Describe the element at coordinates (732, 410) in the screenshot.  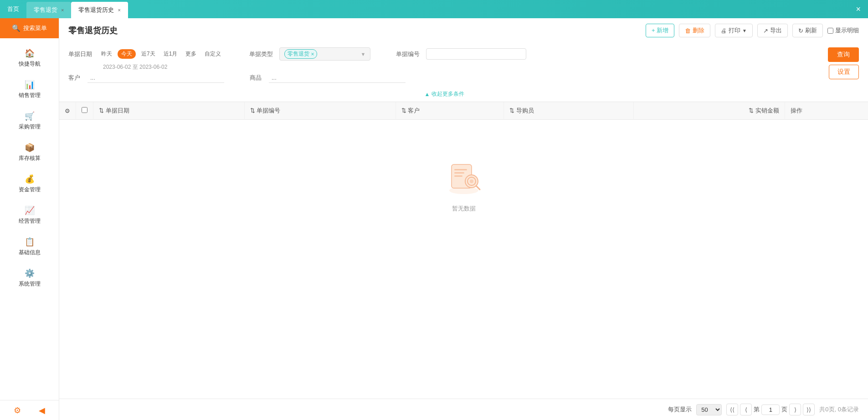
I see `first-page-button: ⟨⟨` at that location.